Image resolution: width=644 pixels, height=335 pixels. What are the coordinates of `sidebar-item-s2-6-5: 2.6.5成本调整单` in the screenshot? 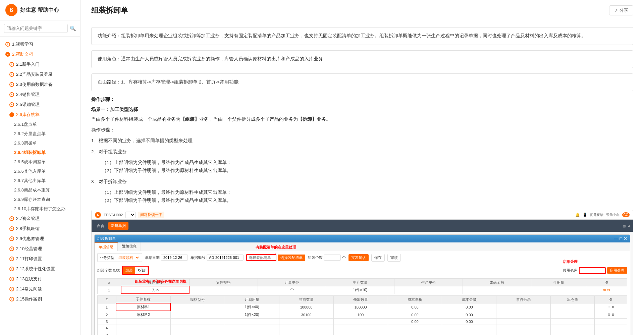 It's located at (40, 162).